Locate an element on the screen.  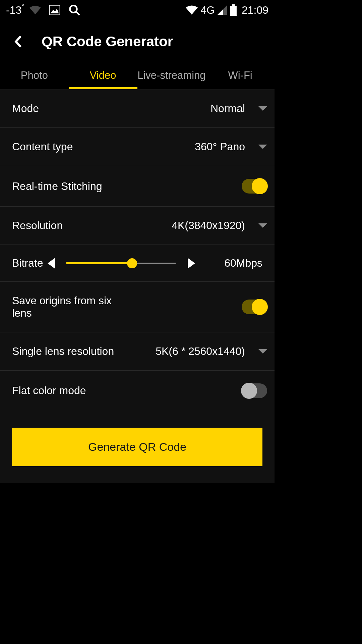
bitrate-row: Bitrate 60Mbps is located at coordinates (137, 263).